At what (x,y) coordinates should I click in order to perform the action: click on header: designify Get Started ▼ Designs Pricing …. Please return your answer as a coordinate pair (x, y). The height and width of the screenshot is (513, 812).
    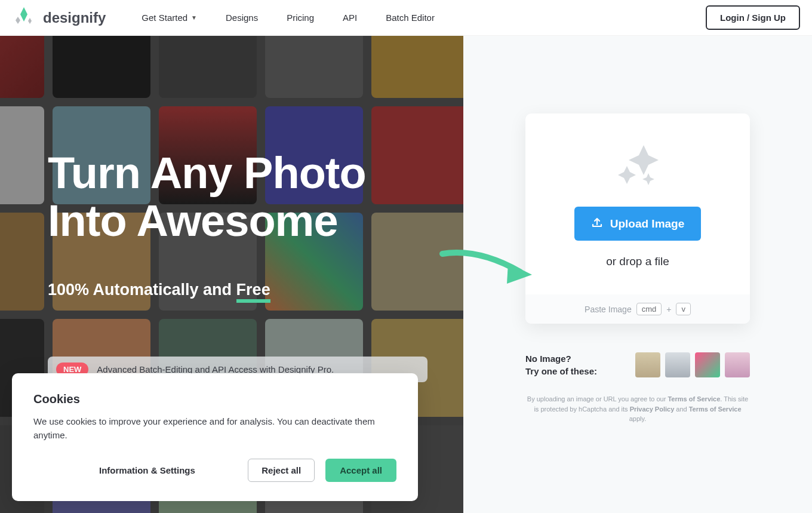
    Looking at the image, I should click on (406, 18).